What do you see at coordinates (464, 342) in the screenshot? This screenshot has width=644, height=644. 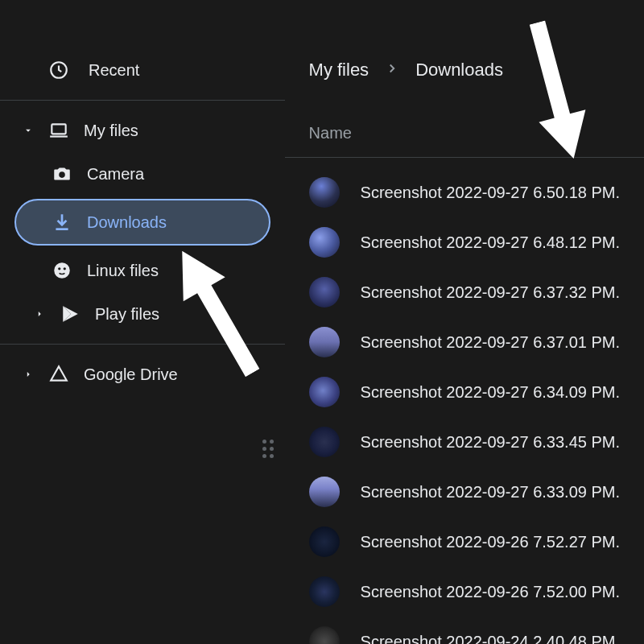 I see `file-row: Screenshot 2022-09-27 6.37.01 PM.` at bounding box center [464, 342].